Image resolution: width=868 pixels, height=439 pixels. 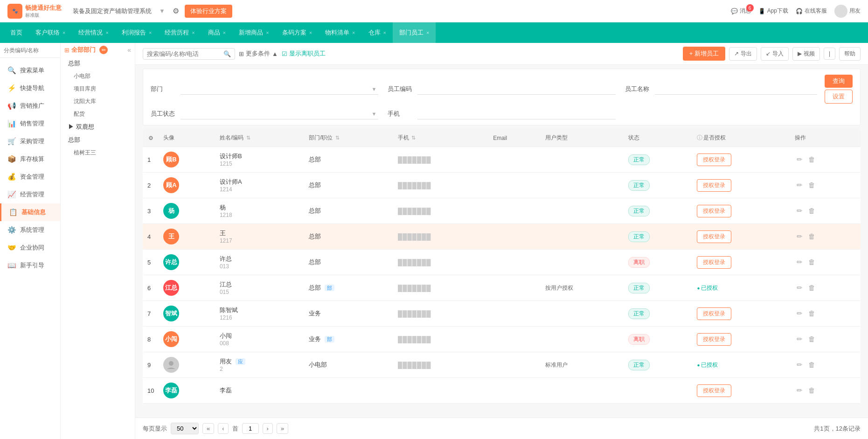 I want to click on next-page-btn: ›, so click(x=268, y=428).